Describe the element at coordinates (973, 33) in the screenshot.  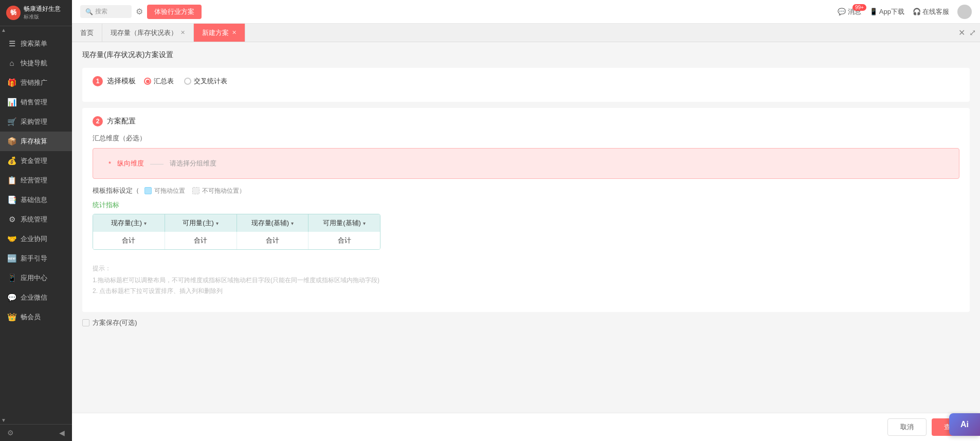
I see `expand-icon: ⤢` at that location.